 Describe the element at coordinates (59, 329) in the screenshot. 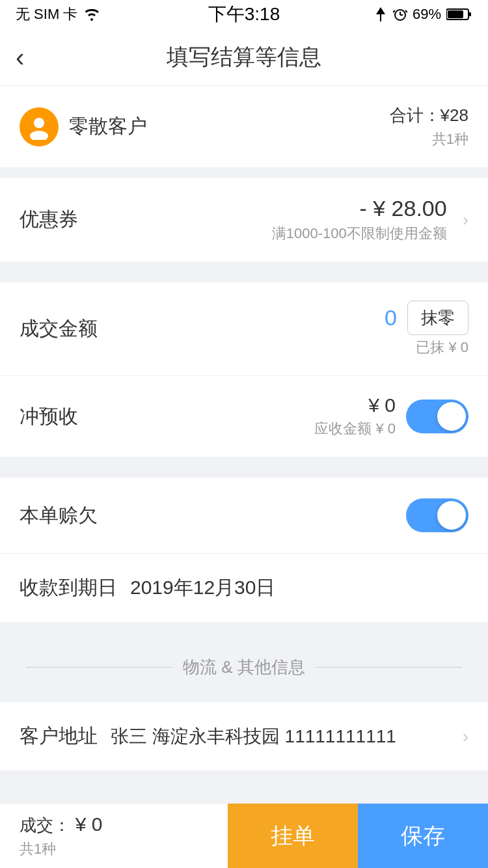

I see `deal-amount-label: 成交金额` at that location.